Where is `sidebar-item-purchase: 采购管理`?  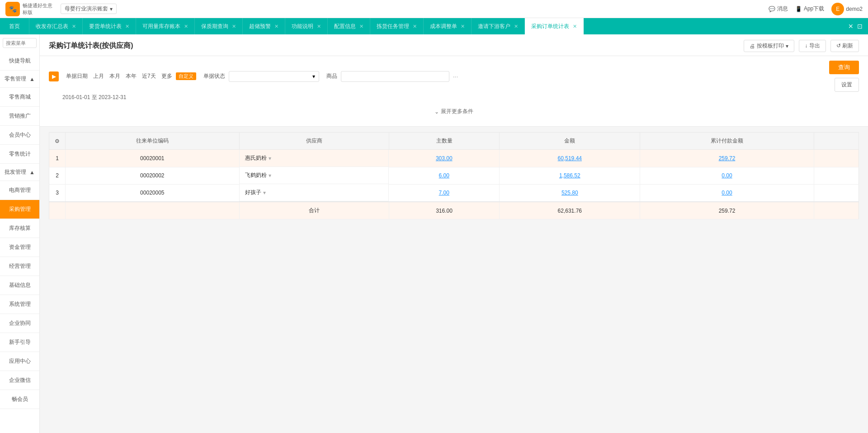
sidebar-item-purchase: 采购管理 is located at coordinates (20, 209).